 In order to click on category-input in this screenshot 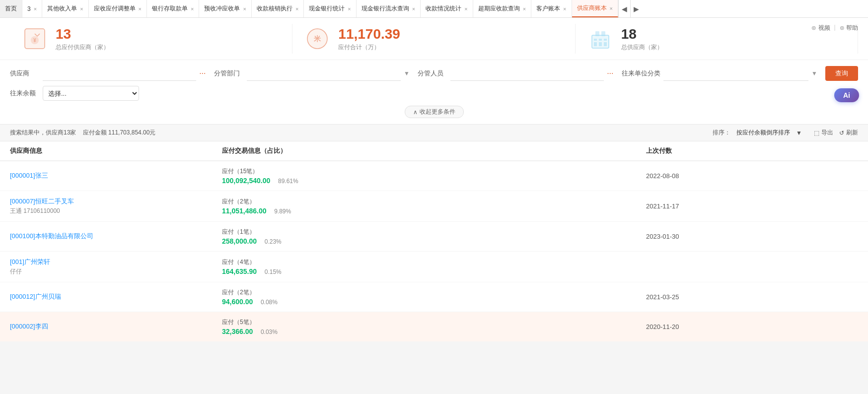, I will do `click(736, 73)`.